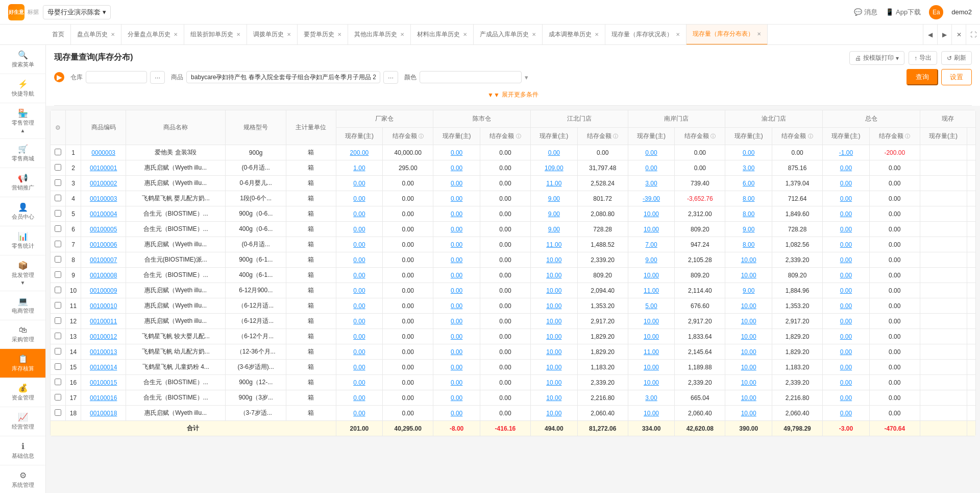 This screenshot has height=493, width=980. Describe the element at coordinates (22, 89) in the screenshot. I see `sidebar-item-nav: ⚡ 快捷导航` at that location.